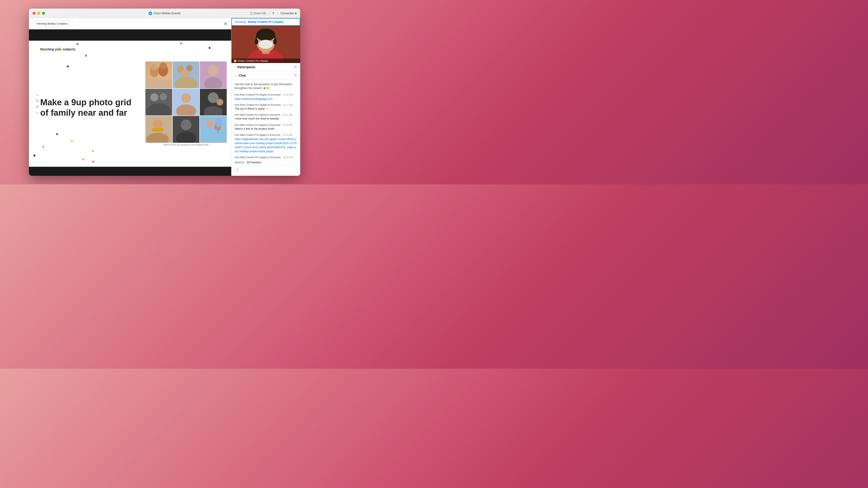 The image size is (868, 488). I want to click on minimize-button, so click(39, 13).